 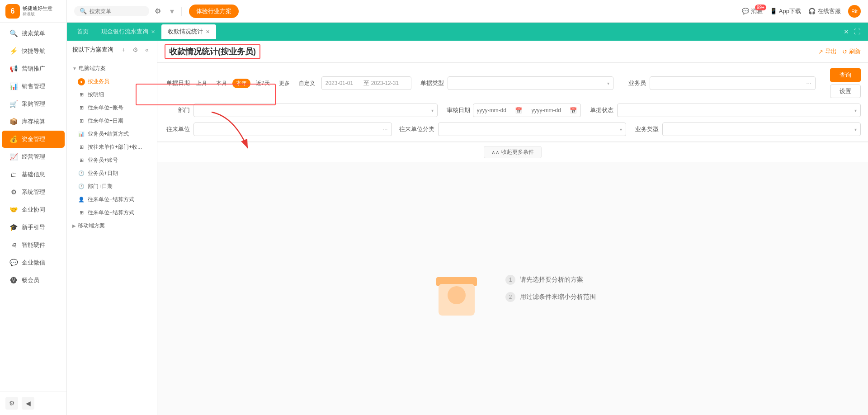 What do you see at coordinates (214, 11) in the screenshot?
I see `trial-btn: 体验行业方案` at bounding box center [214, 11].